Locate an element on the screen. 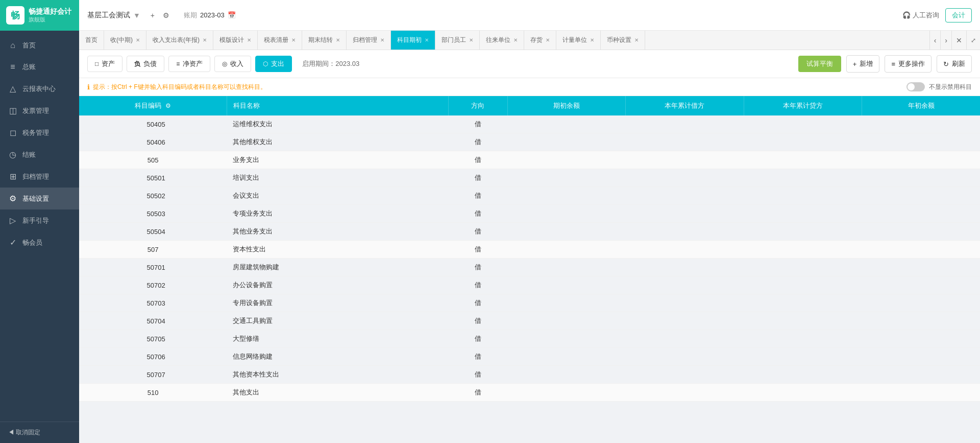 This screenshot has width=980, height=443. tab-inventory: 存货 ✕ is located at coordinates (540, 40).